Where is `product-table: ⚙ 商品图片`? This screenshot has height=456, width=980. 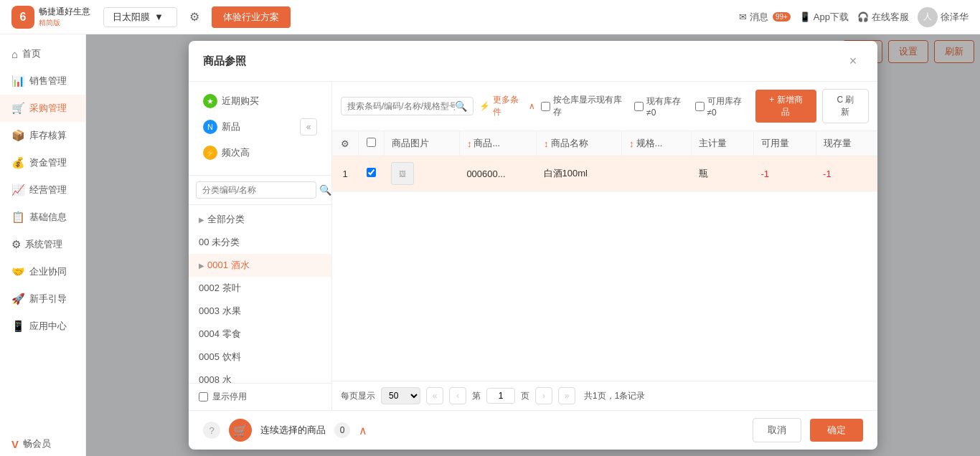 product-table: ⚙ 商品图片 is located at coordinates (605, 161).